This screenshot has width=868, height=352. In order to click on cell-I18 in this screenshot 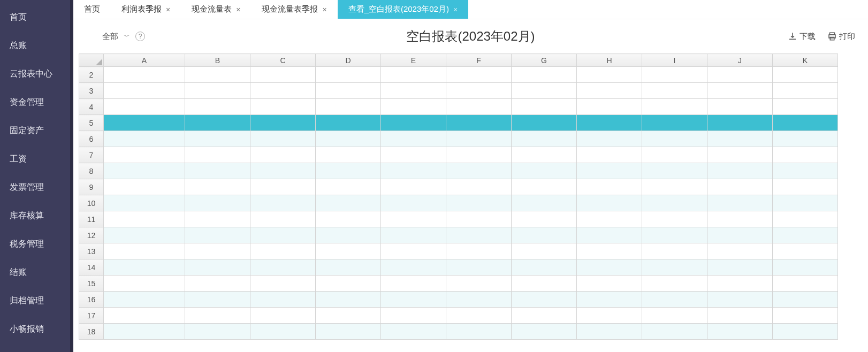, I will do `click(675, 332)`.